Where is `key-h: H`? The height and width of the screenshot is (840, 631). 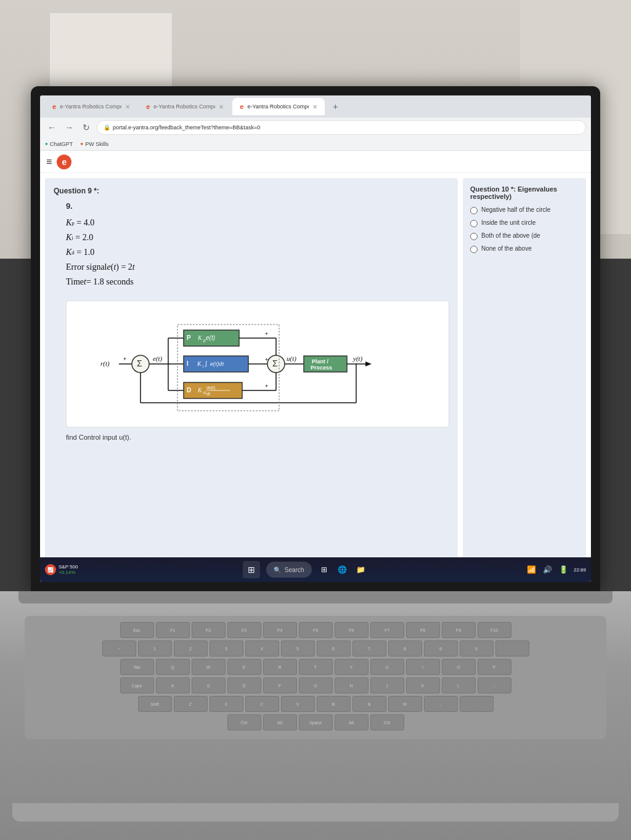
key-h: H is located at coordinates (351, 685).